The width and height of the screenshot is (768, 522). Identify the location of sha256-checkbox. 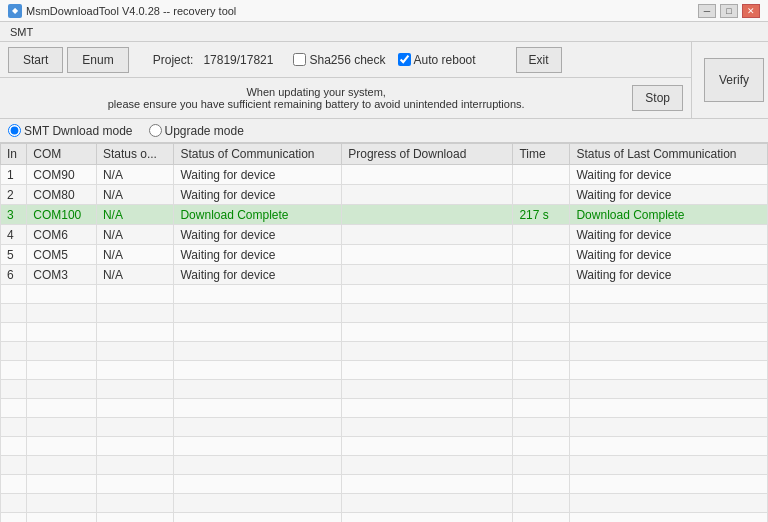
(300, 60).